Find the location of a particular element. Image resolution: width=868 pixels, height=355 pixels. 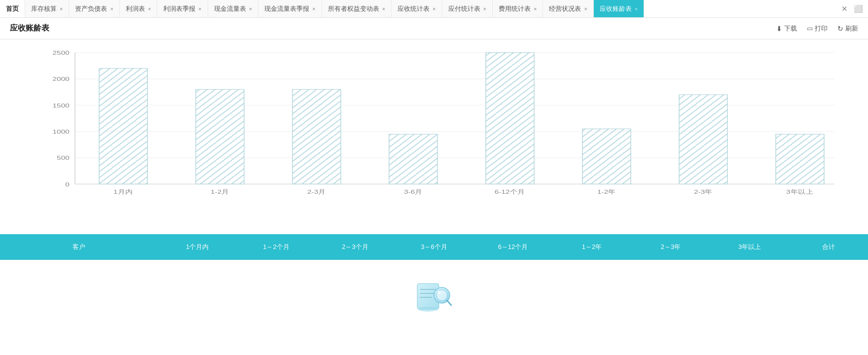

refresh-icon: ↻ is located at coordinates (840, 29).